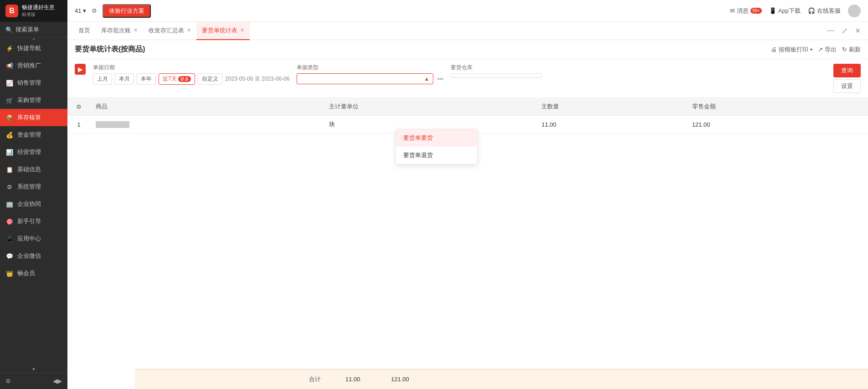  Describe the element at coordinates (756, 11) in the screenshot. I see `message-badge: 99+` at that location.